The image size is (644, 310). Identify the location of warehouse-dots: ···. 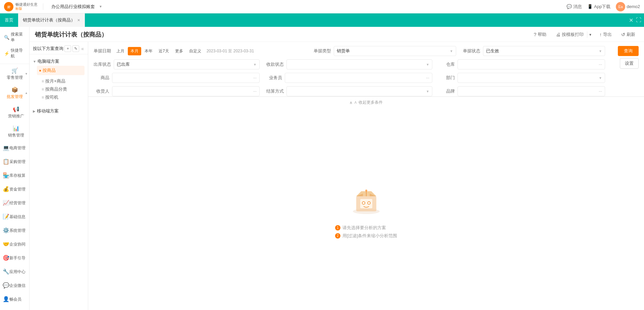
(600, 64).